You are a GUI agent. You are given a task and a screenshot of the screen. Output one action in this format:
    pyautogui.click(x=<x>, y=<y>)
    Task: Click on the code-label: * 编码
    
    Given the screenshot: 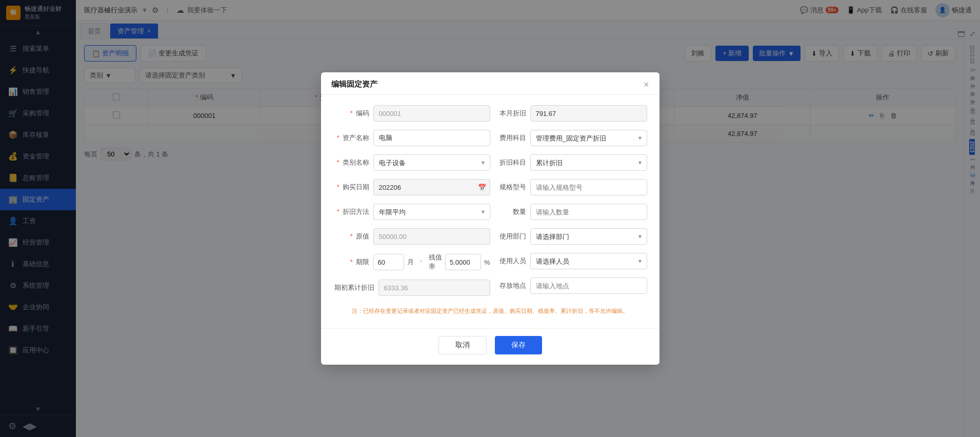 What is the action you would take?
    pyautogui.click(x=351, y=113)
    